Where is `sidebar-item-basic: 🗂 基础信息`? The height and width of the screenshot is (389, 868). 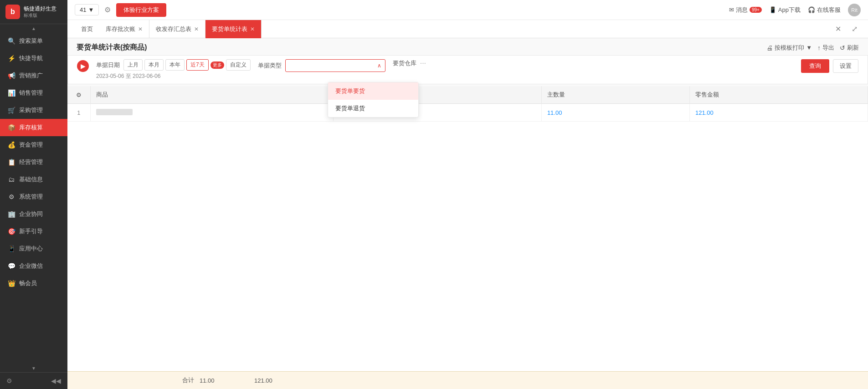
sidebar-item-basic: 🗂 基础信息 is located at coordinates (34, 179).